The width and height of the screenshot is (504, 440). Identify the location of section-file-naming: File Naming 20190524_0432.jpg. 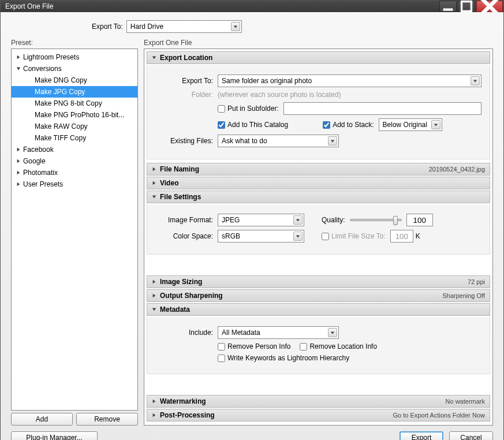
(319, 169).